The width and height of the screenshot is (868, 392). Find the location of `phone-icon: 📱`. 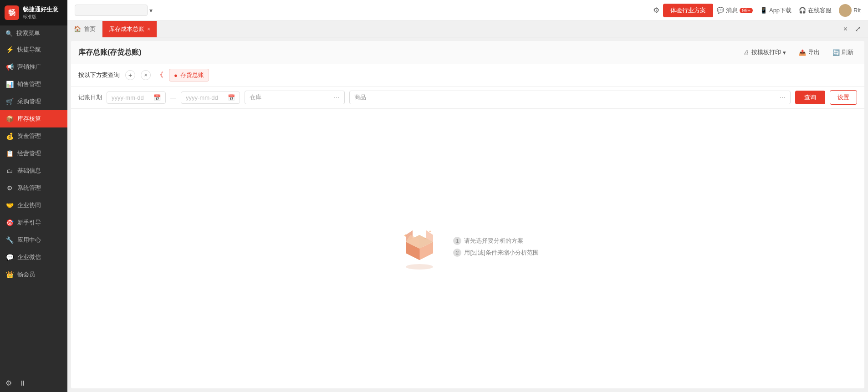

phone-icon: 📱 is located at coordinates (764, 10).